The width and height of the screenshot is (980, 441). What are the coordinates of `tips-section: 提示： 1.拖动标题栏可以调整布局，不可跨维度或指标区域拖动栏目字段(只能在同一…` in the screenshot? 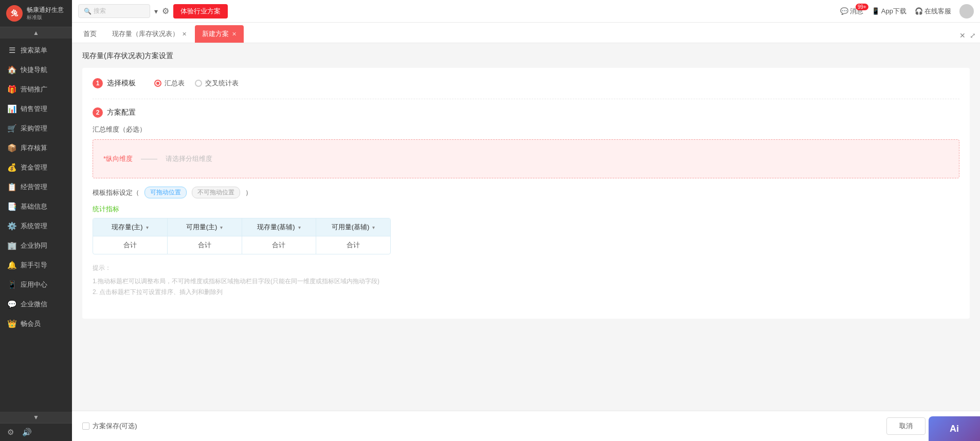 It's located at (526, 281).